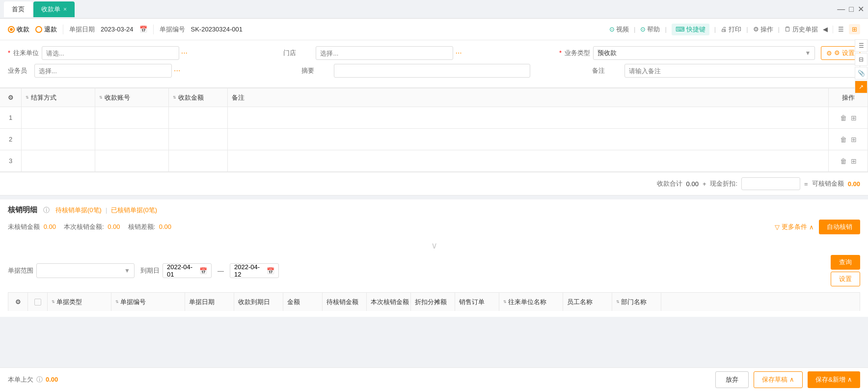 Image resolution: width=868 pixels, height=391 pixels. Describe the element at coordinates (11, 97) in the screenshot. I see `table-col-settings: ⚙` at that location.